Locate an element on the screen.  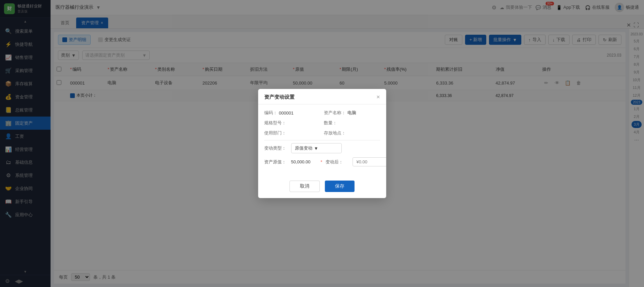
dialog-change-type-row: 变动类型： 原值变动 ▼ is located at coordinates (322, 148).